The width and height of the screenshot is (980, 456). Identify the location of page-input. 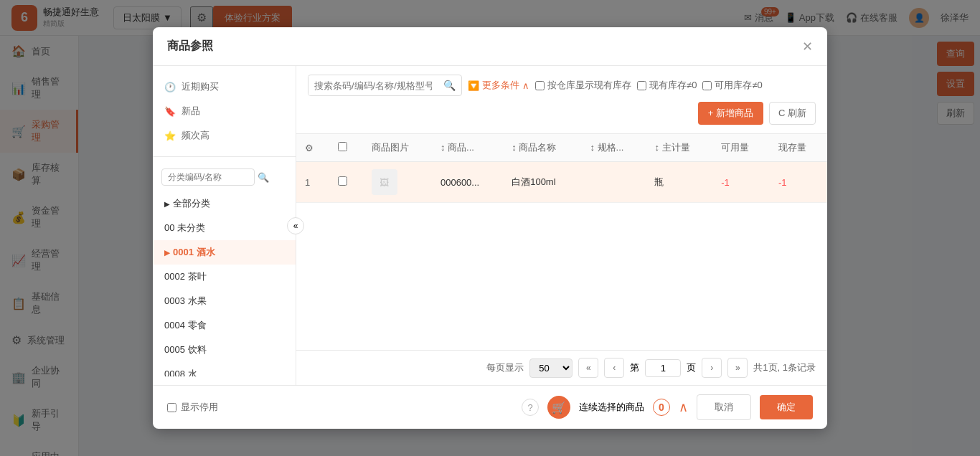
(663, 369).